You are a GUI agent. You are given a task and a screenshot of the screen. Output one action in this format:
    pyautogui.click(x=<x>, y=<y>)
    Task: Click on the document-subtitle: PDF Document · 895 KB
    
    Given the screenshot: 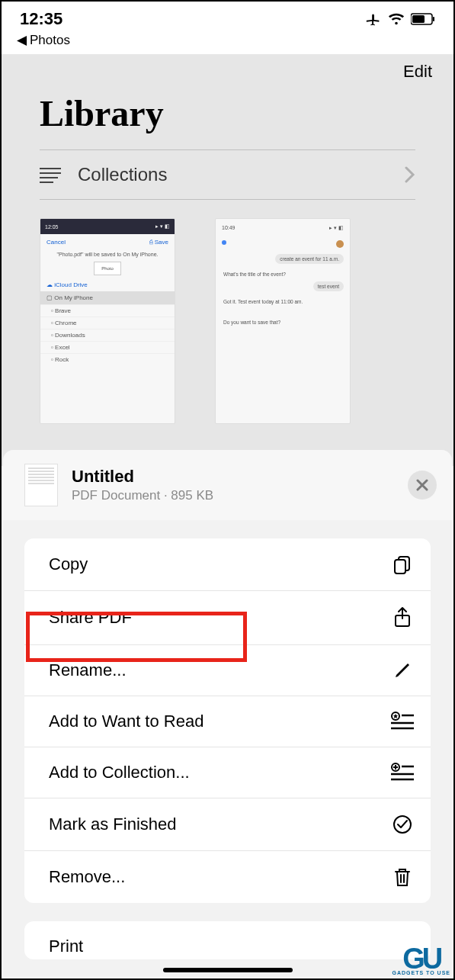 What is the action you would take?
    pyautogui.click(x=143, y=496)
    